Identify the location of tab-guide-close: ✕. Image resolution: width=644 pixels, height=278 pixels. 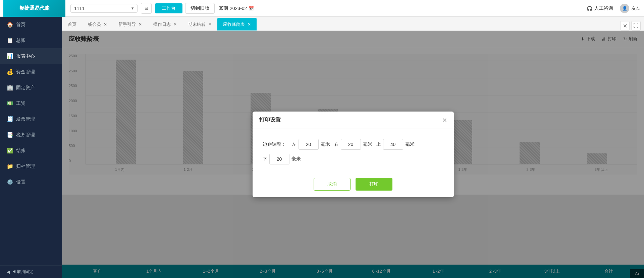
(140, 24).